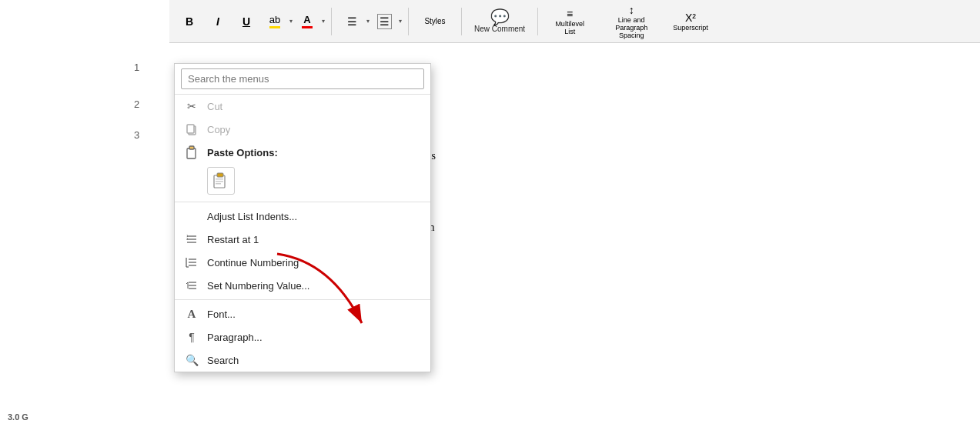 This screenshot has width=980, height=437. What do you see at coordinates (192, 239) in the screenshot?
I see `restart-icon: 1 2` at bounding box center [192, 239].